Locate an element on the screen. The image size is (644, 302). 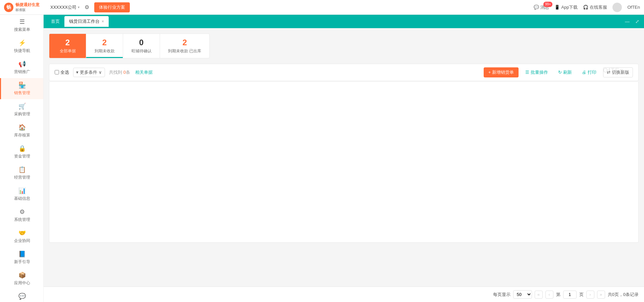
batch-label: 批量操作 is located at coordinates (539, 72).